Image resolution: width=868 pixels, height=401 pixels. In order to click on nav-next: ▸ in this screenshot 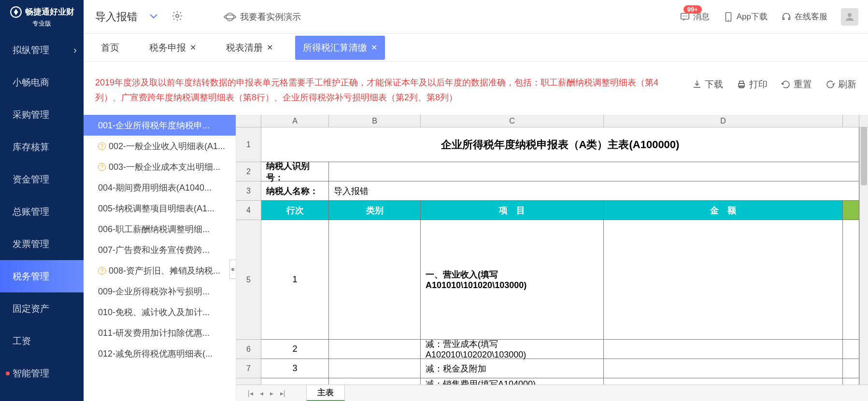, I will do `click(271, 393)`.